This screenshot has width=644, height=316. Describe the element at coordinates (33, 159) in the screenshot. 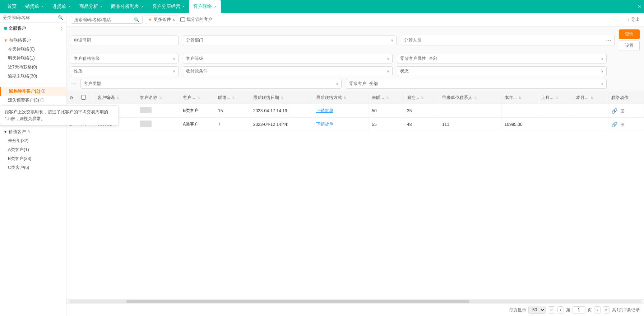

I see `sidebar-item-class-b: B类客户(33)` at that location.